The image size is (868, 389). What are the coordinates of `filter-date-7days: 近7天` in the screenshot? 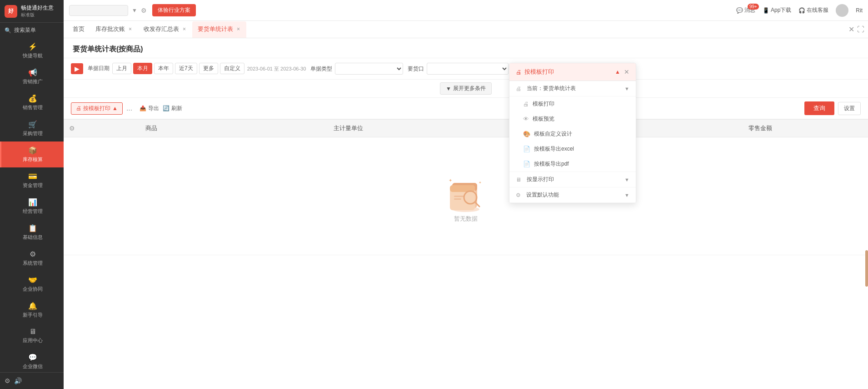 It's located at (186, 68).